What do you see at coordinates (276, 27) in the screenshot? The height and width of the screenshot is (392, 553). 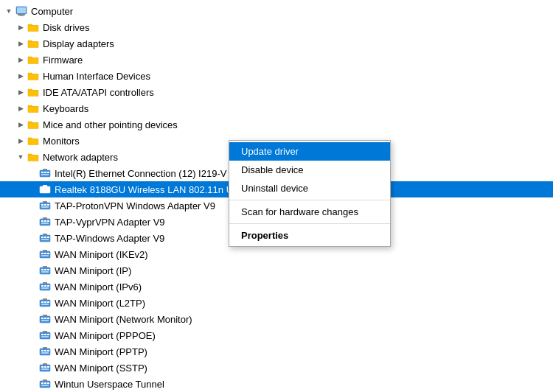 I see `tree-item-disk-drives: Disk drives` at bounding box center [276, 27].